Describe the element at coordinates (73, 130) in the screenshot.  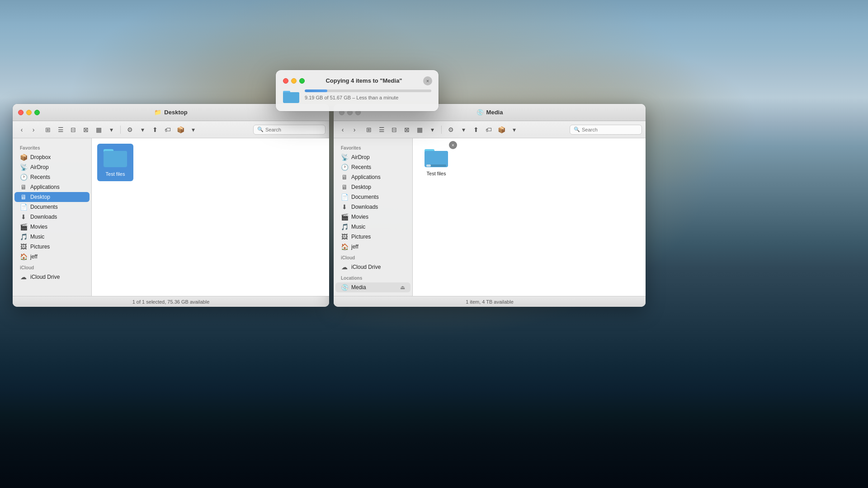
I see `desktop-view-col-button: ⊟` at that location.